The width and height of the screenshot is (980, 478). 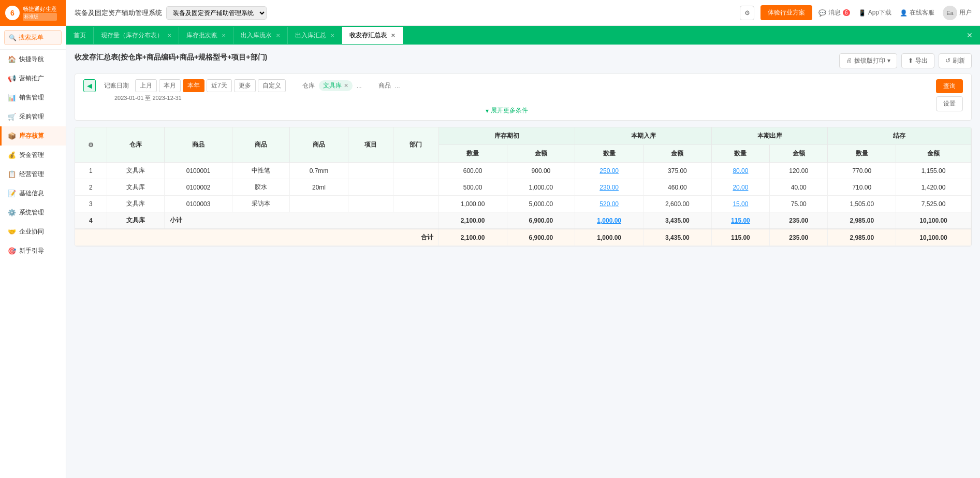 I want to click on trial-button: 体验行业方案, so click(x=786, y=12).